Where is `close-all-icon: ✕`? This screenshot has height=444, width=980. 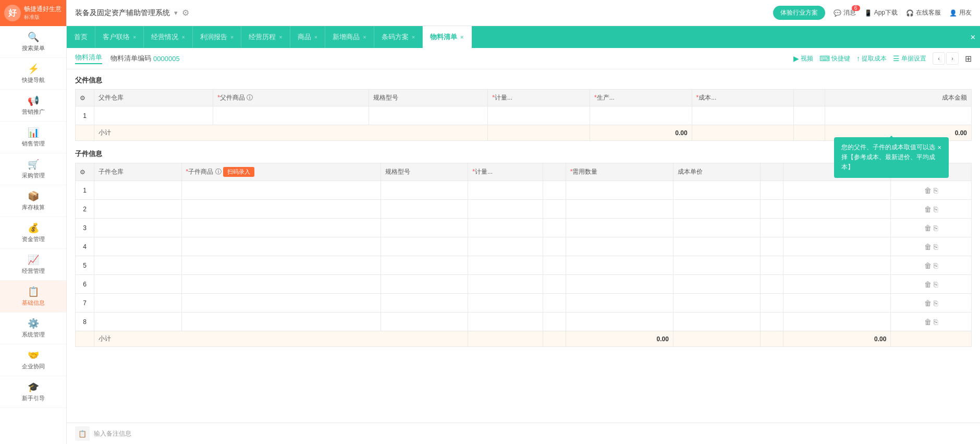
close-all-icon: ✕ is located at coordinates (973, 38).